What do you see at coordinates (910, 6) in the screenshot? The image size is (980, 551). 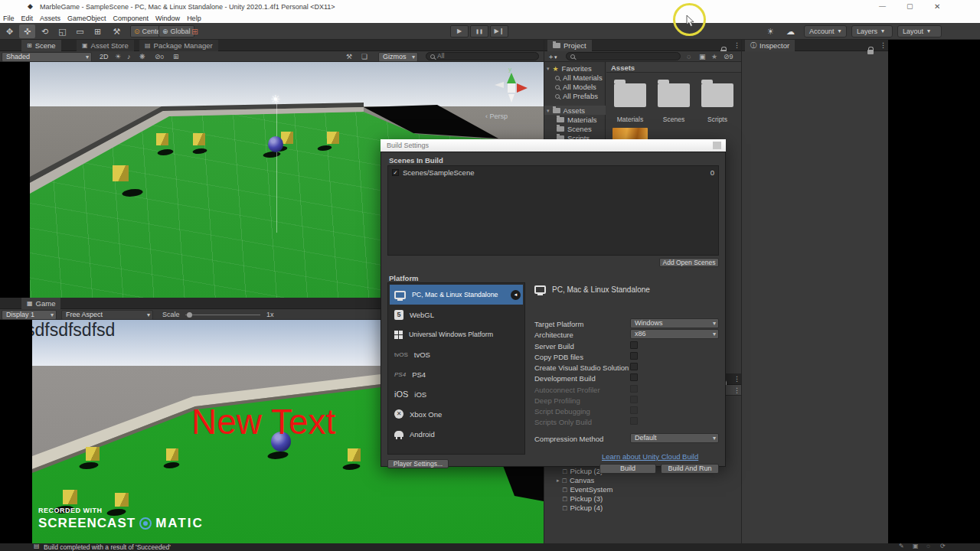 I see `maximize-button: ▢` at bounding box center [910, 6].